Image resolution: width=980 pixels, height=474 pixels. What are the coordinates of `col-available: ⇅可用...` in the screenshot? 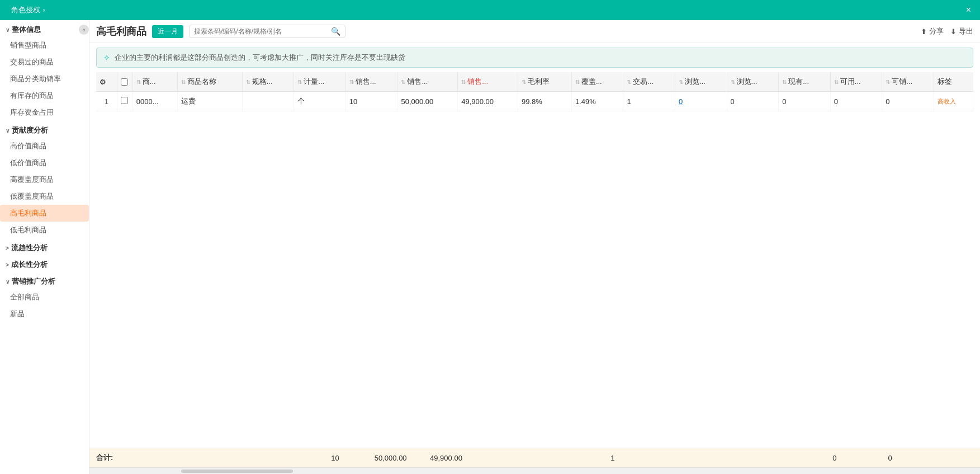 It's located at (856, 82).